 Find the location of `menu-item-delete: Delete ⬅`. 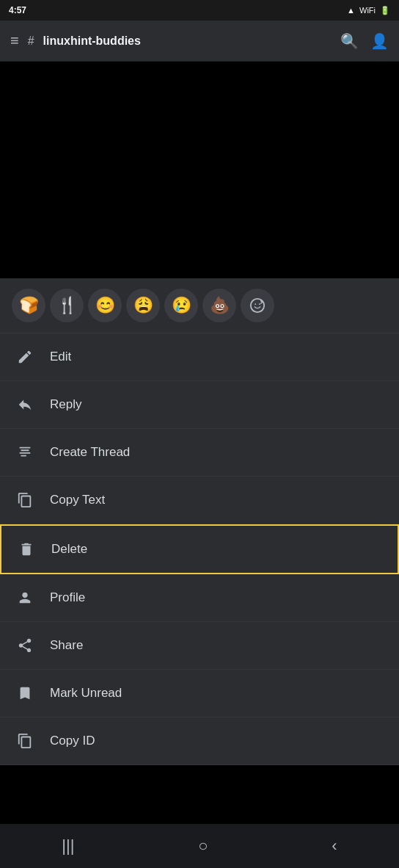

menu-item-delete: Delete ⬅ is located at coordinates (200, 549).